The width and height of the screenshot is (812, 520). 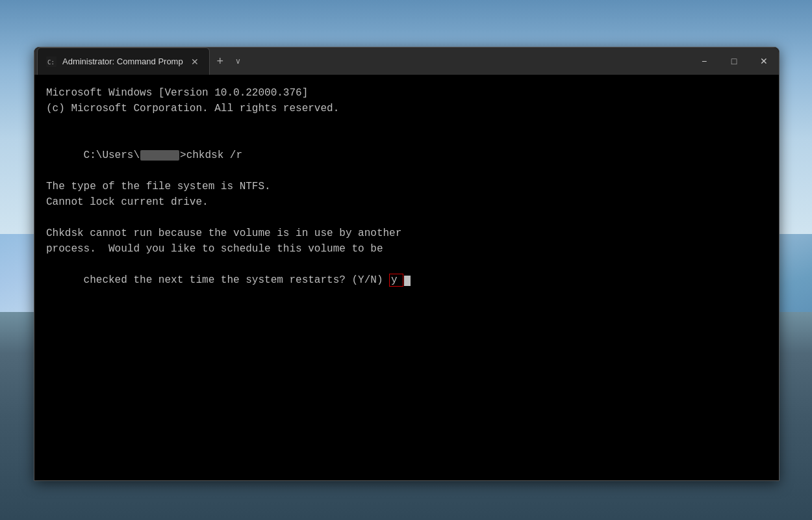 What do you see at coordinates (407, 281) in the screenshot?
I see `cursor` at bounding box center [407, 281].